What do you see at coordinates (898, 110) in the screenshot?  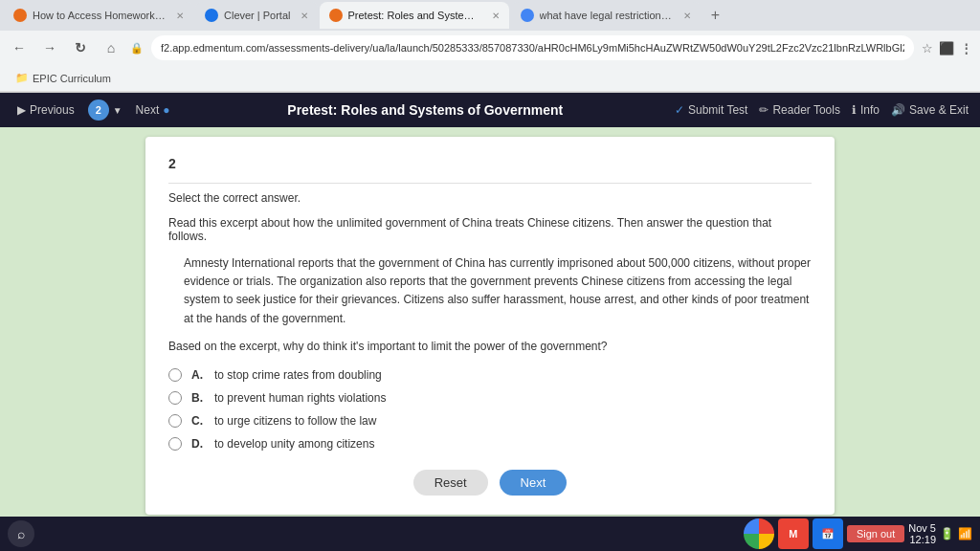 I see `volume-icon: 🔊` at bounding box center [898, 110].